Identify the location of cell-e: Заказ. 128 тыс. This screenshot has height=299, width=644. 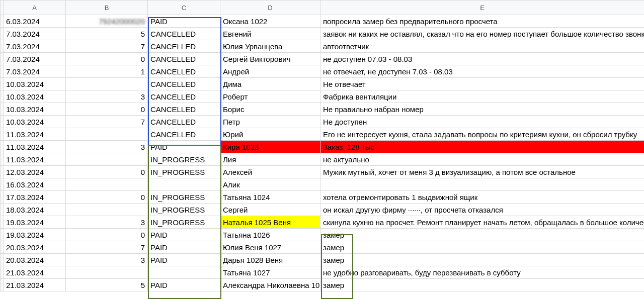
(482, 147).